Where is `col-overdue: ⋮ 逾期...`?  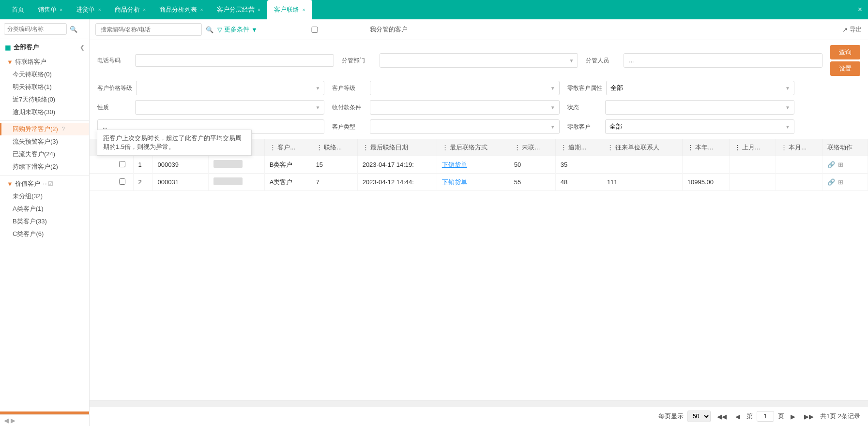 col-overdue: ⋮ 逾期... is located at coordinates (579, 148).